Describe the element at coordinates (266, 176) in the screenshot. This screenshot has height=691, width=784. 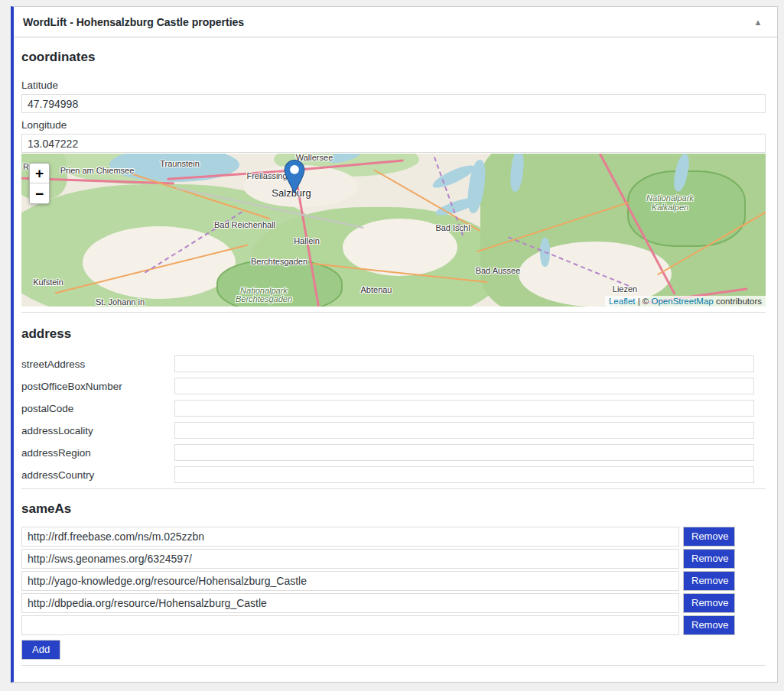
I see `map-label: Freilassing` at that location.